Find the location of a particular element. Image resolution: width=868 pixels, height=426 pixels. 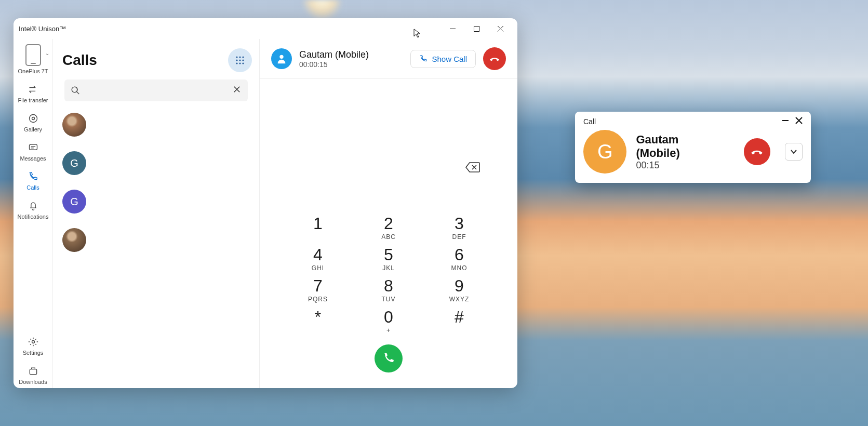

dial-key-letters: WXYZ is located at coordinates (459, 300).